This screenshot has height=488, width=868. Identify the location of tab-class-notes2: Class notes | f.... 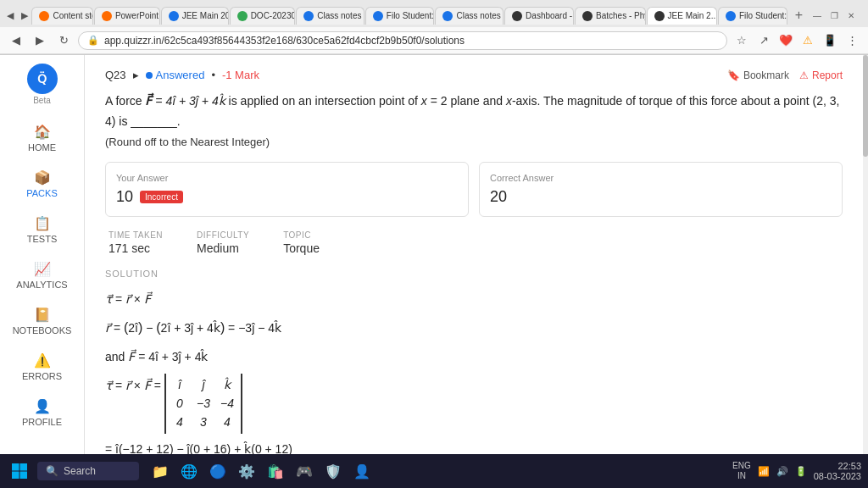
(470, 15).